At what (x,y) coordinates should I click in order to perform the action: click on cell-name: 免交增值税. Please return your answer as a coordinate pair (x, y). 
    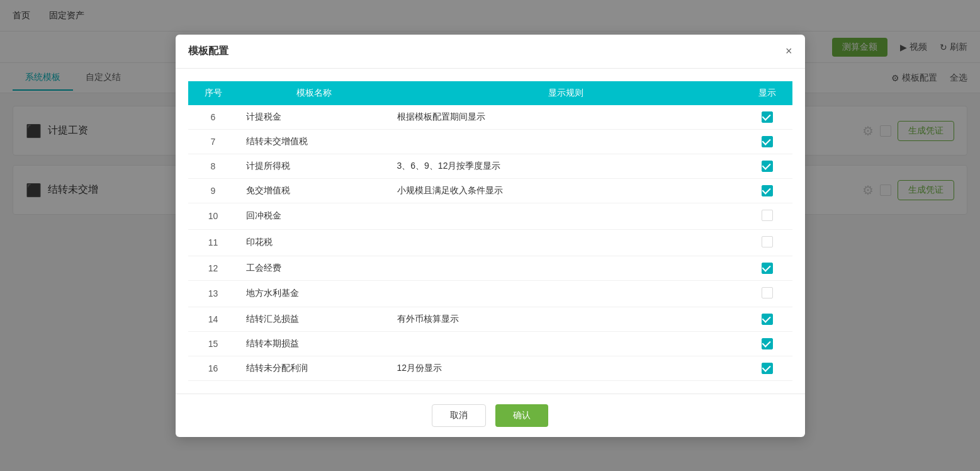
    Looking at the image, I should click on (314, 190).